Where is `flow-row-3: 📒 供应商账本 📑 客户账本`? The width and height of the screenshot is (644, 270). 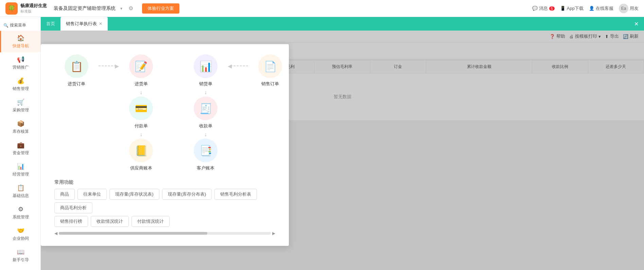 flow-row-3: 📒 供应商账本 📑 客户账本 is located at coordinates (173, 155).